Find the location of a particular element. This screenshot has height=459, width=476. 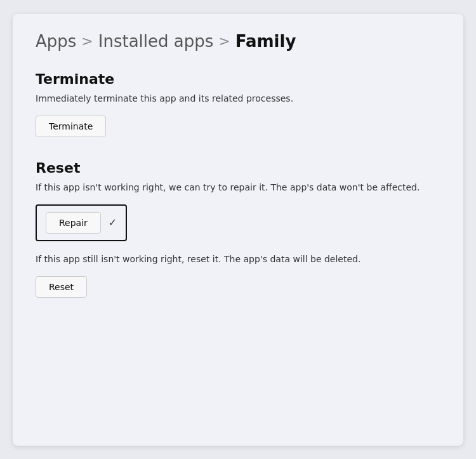

reset-description: If this app still isn't working right, r… is located at coordinates (238, 259).